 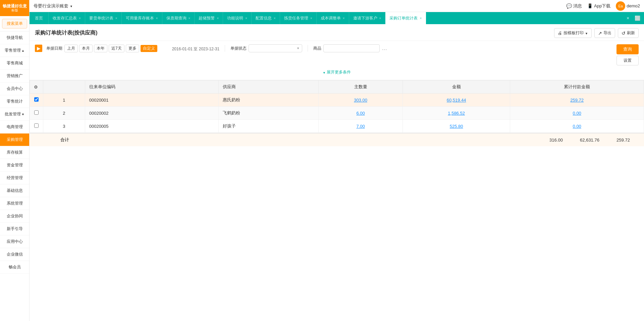 What do you see at coordinates (15, 23) in the screenshot?
I see `search-menu-btn: 搜索菜单` at bounding box center [15, 23].